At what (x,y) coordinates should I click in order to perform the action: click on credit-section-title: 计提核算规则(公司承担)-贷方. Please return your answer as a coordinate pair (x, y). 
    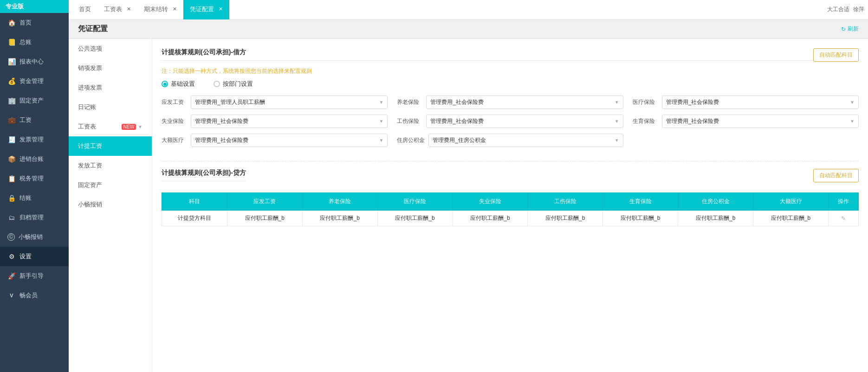
    Looking at the image, I should click on (204, 175).